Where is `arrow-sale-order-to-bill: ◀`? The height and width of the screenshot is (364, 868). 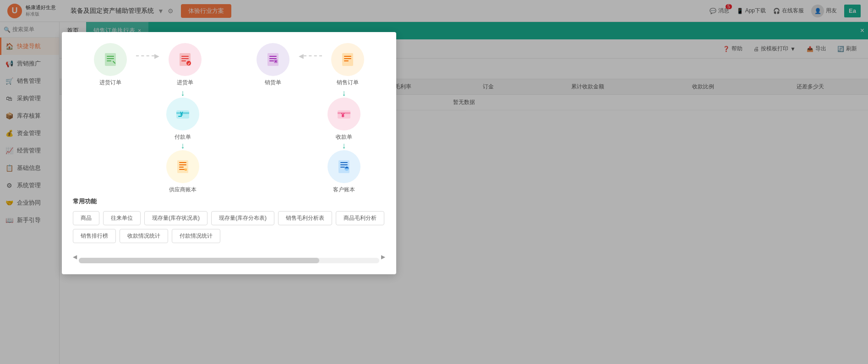
arrow-sale-order-to-bill: ◀ is located at coordinates (311, 56).